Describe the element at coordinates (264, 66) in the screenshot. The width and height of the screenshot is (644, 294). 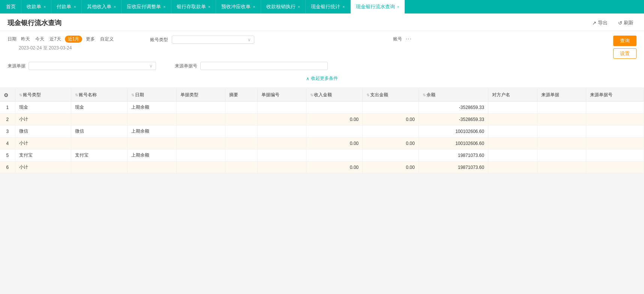
I see `source-doc-no-input` at that location.